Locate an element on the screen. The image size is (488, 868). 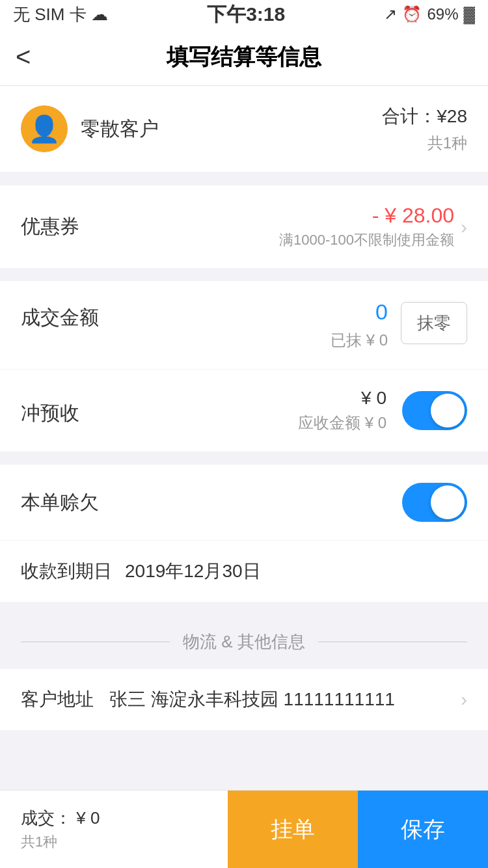
nav-bar: < 填写结算等信息 is located at coordinates (244, 57).